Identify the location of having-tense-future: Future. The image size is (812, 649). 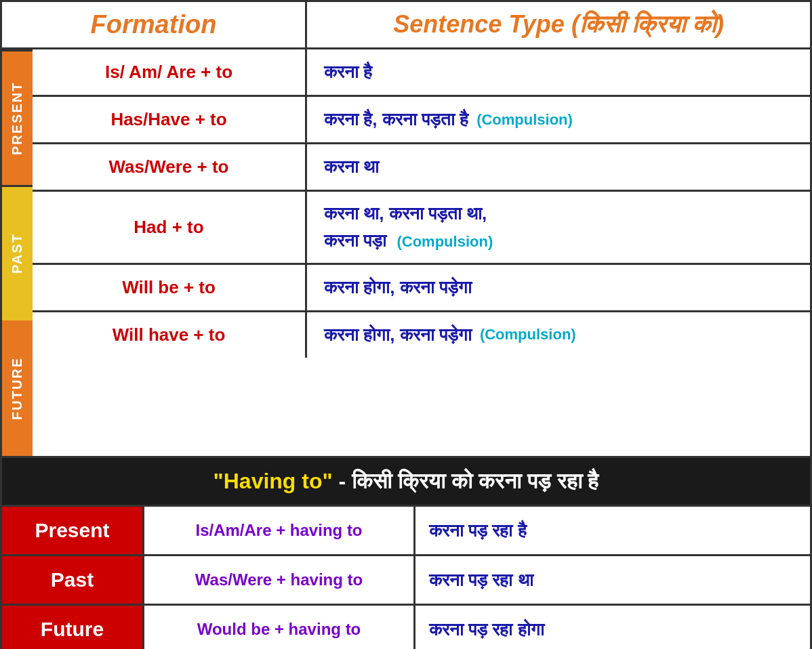
(73, 627).